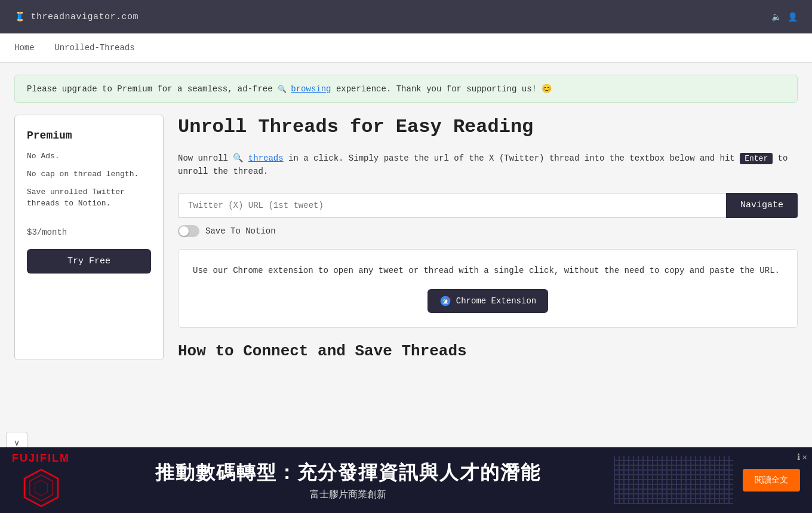 The width and height of the screenshot is (812, 513). Describe the element at coordinates (771, 480) in the screenshot. I see `ad-cta-button: 閱讀全文` at that location.